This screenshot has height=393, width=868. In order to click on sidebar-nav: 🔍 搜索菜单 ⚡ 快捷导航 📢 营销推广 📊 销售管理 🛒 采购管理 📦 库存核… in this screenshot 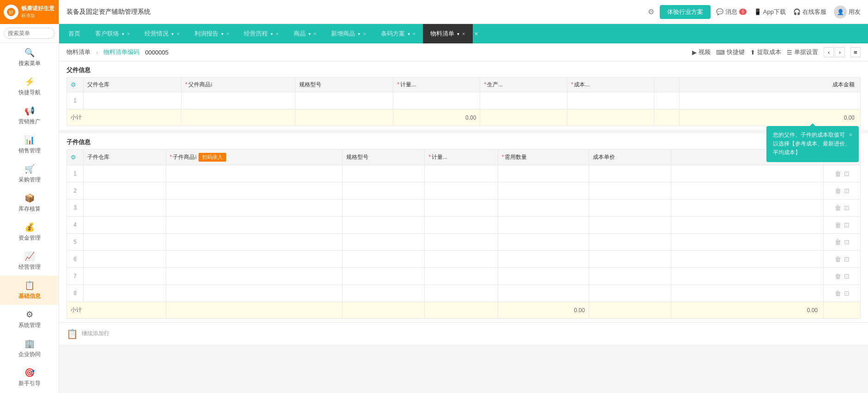, I will do `click(30, 218)`.